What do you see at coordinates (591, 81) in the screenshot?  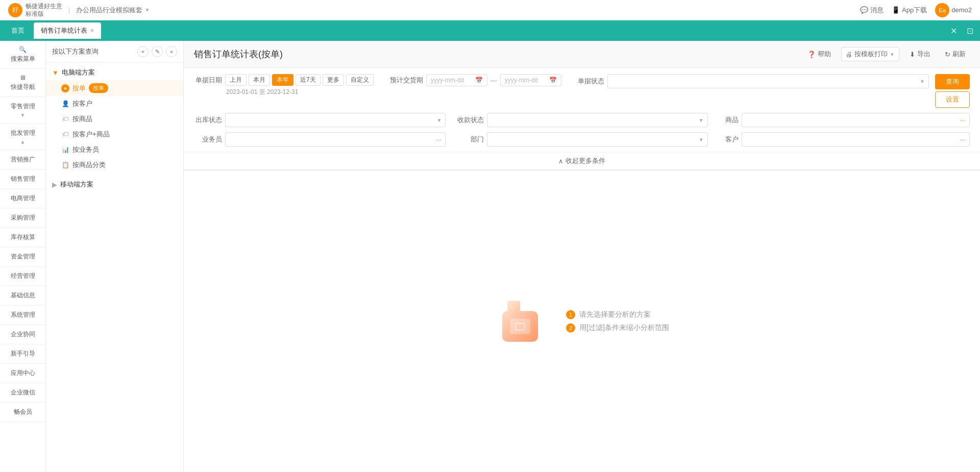 I see `doc-status-label: 单据状态` at bounding box center [591, 81].